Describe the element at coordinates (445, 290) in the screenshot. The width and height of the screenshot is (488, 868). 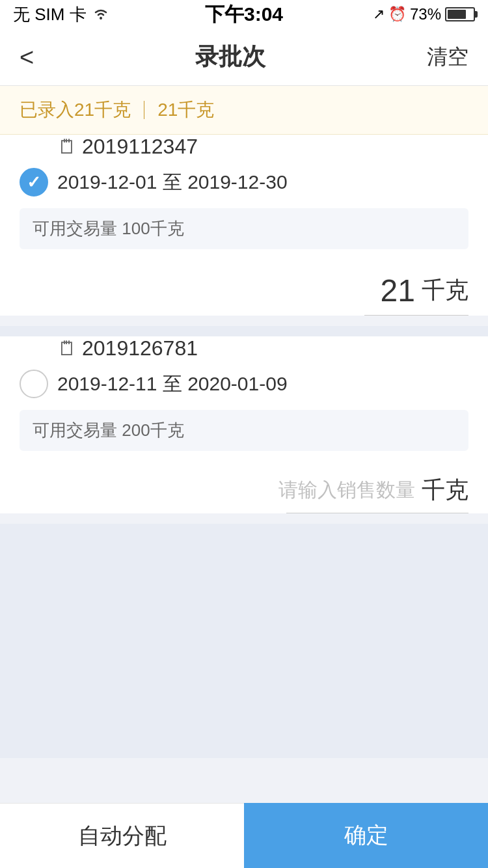
I see `quantity-unit-1: 千克` at that location.